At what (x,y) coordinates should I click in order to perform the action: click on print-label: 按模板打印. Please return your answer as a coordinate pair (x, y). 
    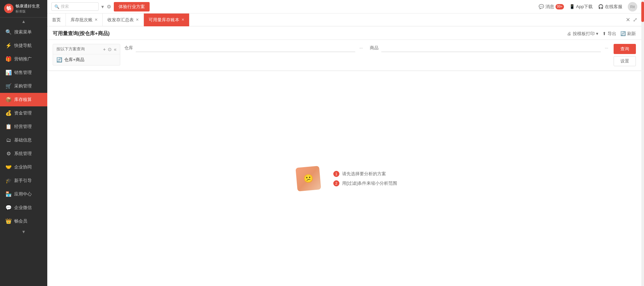
    Looking at the image, I should click on (584, 34).